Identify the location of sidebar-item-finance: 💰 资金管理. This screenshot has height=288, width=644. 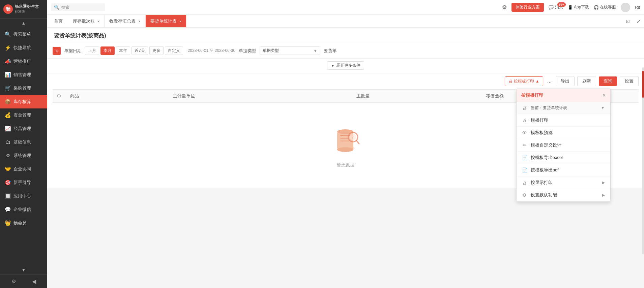
(24, 115).